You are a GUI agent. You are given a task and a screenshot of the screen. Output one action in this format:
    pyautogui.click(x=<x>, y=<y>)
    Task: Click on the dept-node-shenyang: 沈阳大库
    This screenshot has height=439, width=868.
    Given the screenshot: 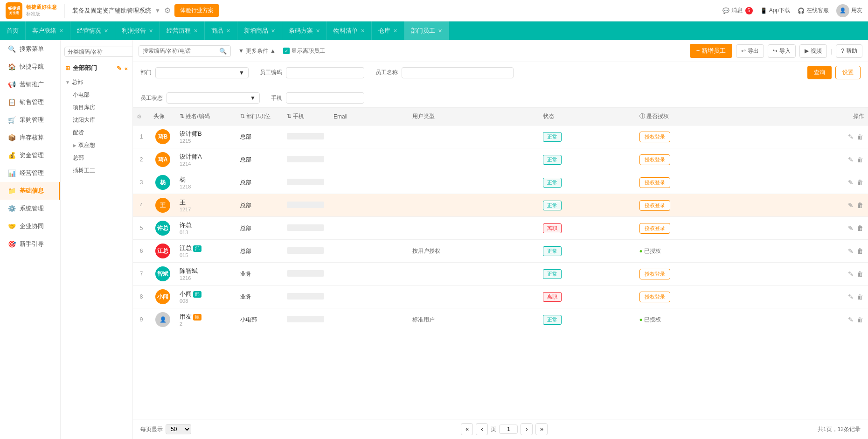 What is the action you would take?
    pyautogui.click(x=97, y=120)
    